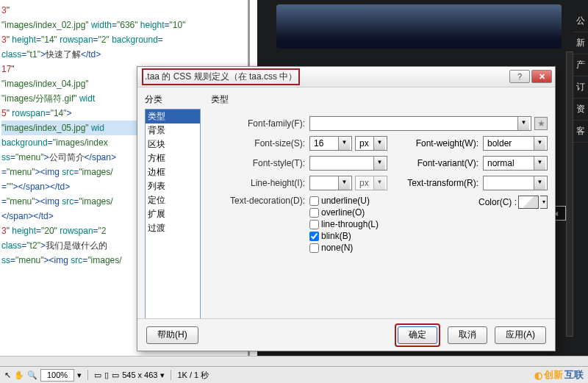  I want to click on help-window-button: ?, so click(520, 76).